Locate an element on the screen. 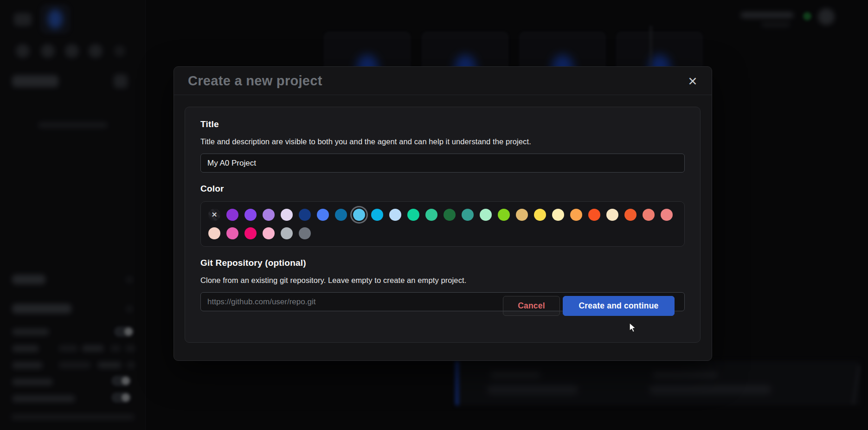 The height and width of the screenshot is (430, 868). color-swatch-violet is located at coordinates (251, 215).